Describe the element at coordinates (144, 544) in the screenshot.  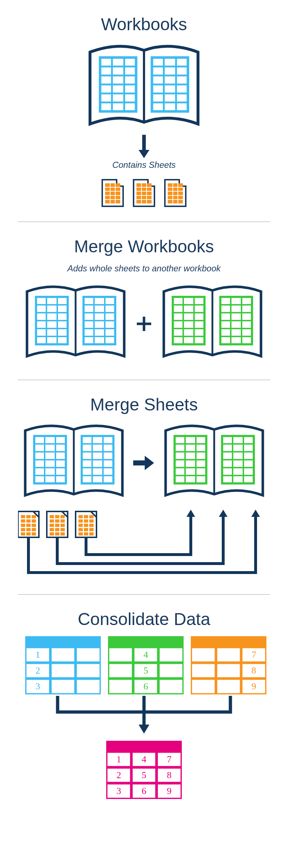
I see `merge-flow-icon` at that location.